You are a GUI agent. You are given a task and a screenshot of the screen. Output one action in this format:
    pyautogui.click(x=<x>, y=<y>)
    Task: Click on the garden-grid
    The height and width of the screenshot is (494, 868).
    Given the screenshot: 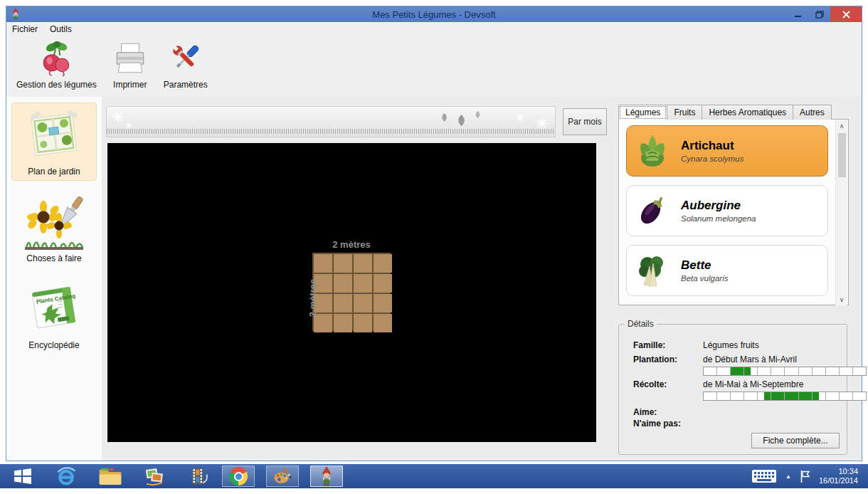 What is the action you would take?
    pyautogui.click(x=351, y=292)
    